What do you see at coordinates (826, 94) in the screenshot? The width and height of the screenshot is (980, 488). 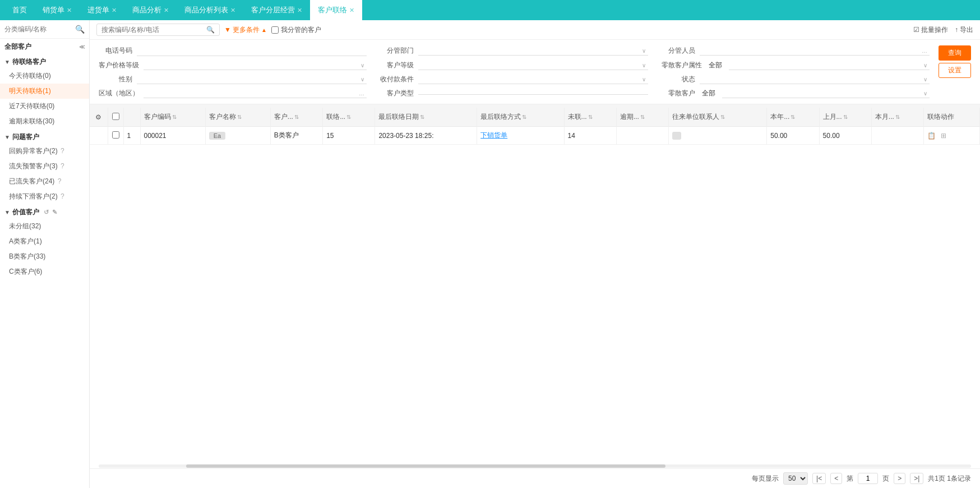 I see `filter-retail-customer-select: ∨` at bounding box center [826, 94].